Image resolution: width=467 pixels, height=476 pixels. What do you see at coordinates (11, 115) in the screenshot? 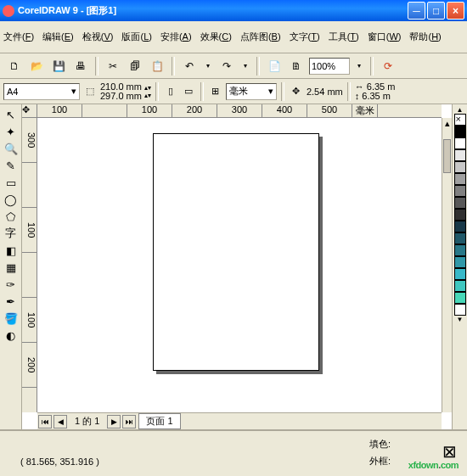
I see `pick-tool: ↖` at bounding box center [11, 115].